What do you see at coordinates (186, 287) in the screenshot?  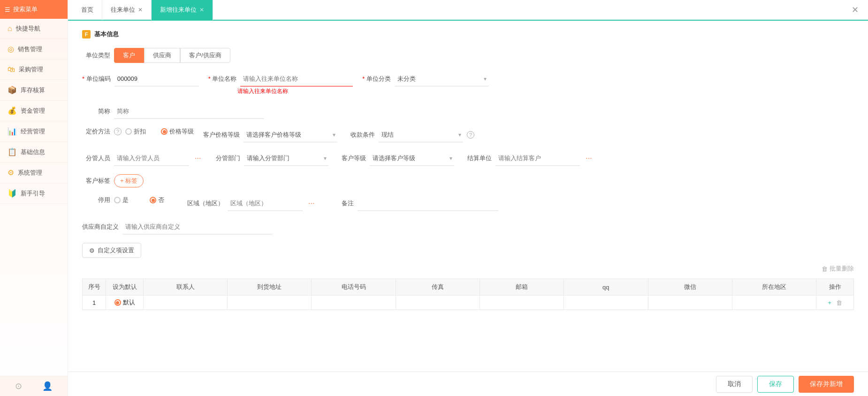 I see `col-contact: 联系人` at bounding box center [186, 287].